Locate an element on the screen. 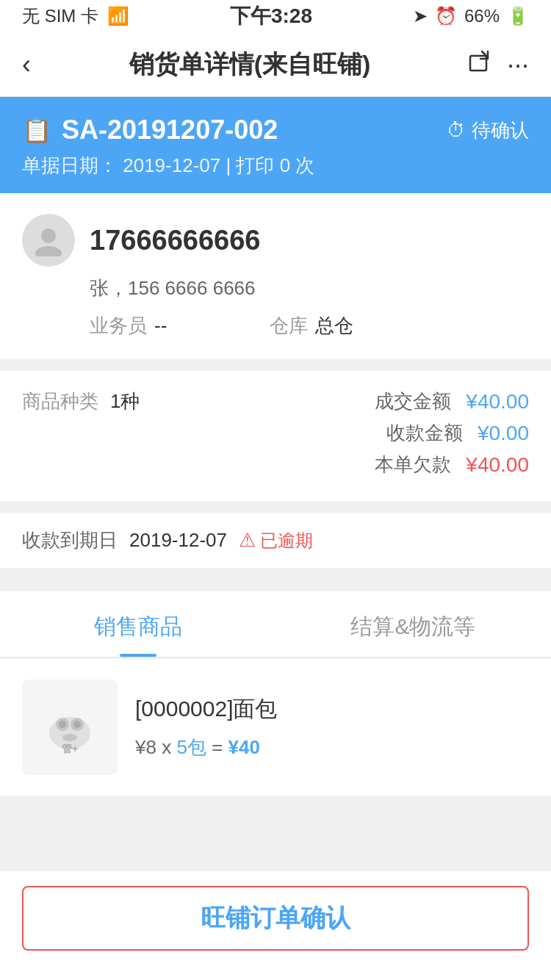 This screenshot has width=551, height=980. price-qty: 5包 is located at coordinates (191, 747).